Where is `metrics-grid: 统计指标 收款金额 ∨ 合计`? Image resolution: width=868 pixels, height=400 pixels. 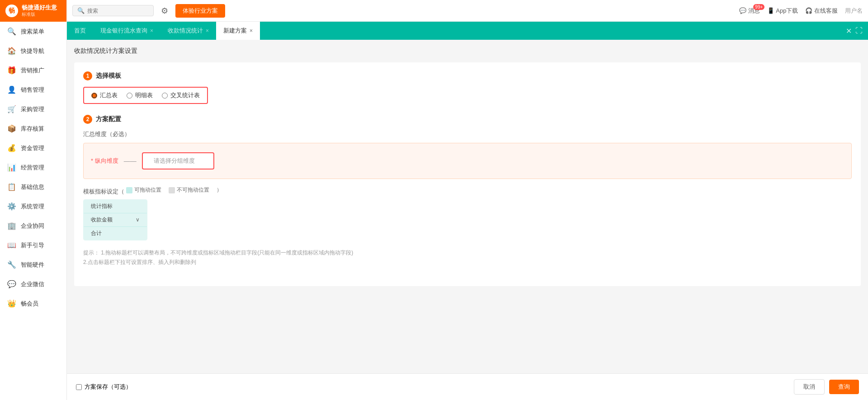 metrics-grid: 统计指标 收款金额 ∨ 合计 is located at coordinates (115, 220).